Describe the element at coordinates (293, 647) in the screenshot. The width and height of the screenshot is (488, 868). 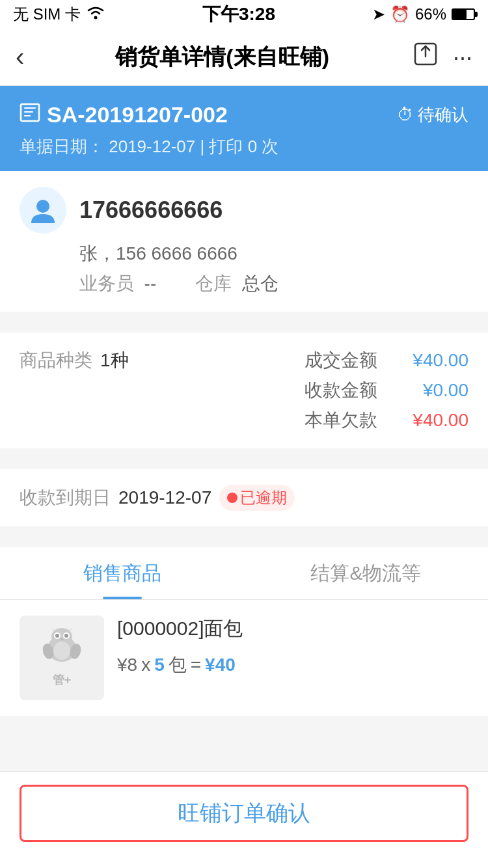
I see `product-info: [0000002]面包 ¥8 x 5 包 = ¥40` at that location.